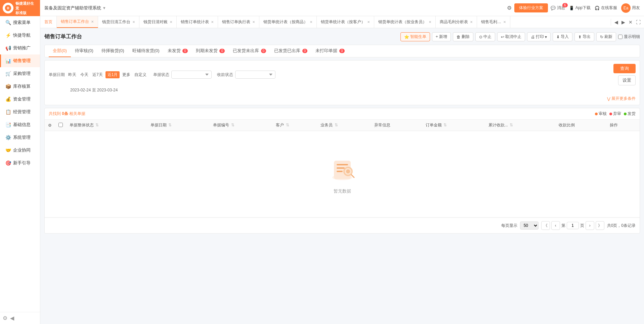  What do you see at coordinates (471, 22) in the screenshot?
I see `tab-close-icon-9: ✕` at bounding box center [471, 22].